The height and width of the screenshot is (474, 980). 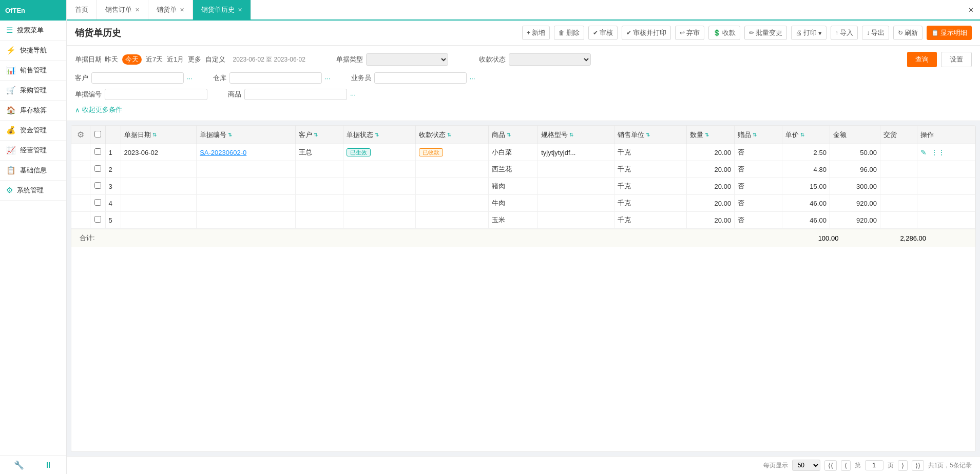 What do you see at coordinates (353, 94) in the screenshot?
I see `product-ellipsis: ···` at bounding box center [353, 94].